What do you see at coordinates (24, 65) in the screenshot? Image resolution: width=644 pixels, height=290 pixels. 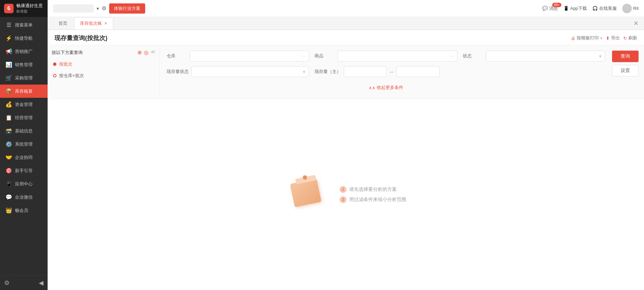 I see `sidebar-item-sales: 📊 销售管理` at bounding box center [24, 65].